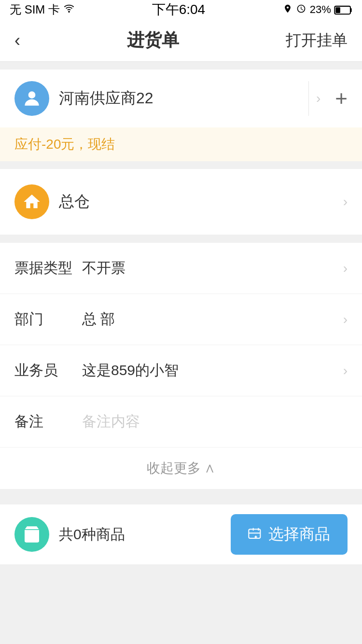 The image size is (362, 644). Describe the element at coordinates (215, 422) in the screenshot. I see `remark-placeholder: 备注内容` at that location.